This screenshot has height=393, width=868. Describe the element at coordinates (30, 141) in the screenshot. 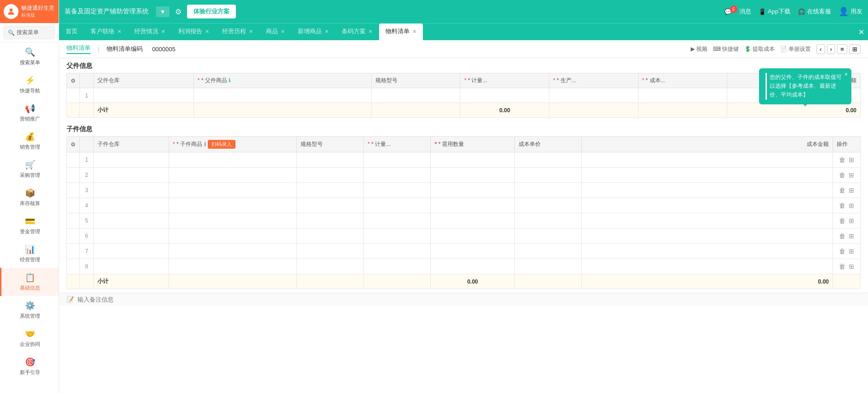

I see `sidebar-item-sales: 💰销售管理` at that location.